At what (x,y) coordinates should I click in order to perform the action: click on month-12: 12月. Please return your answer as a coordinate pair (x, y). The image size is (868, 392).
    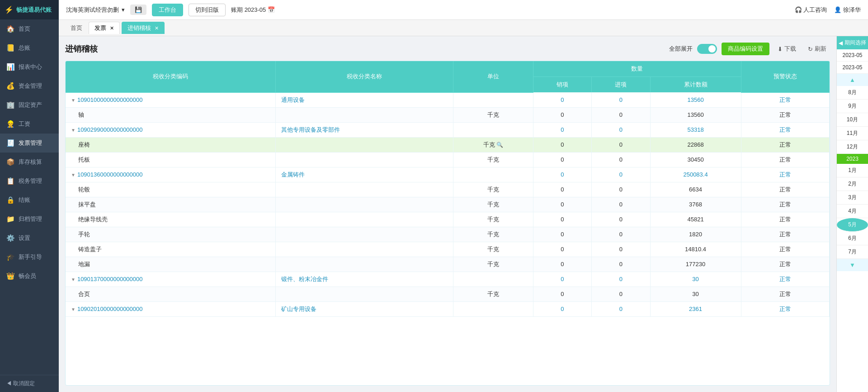
    Looking at the image, I should click on (853, 147).